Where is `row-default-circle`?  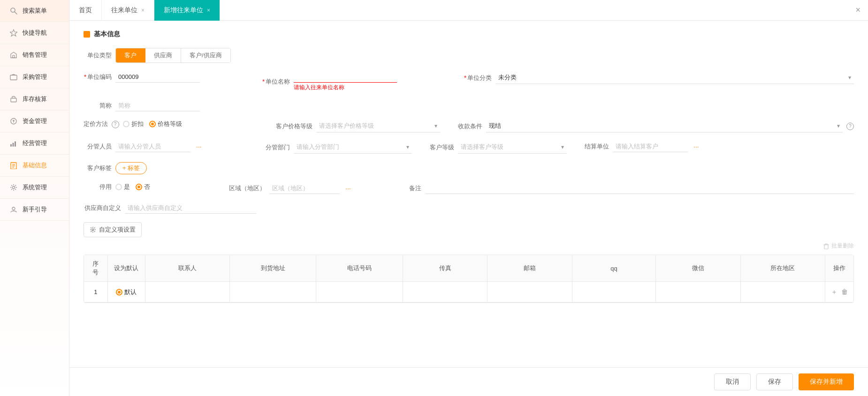 row-default-circle is located at coordinates (119, 292).